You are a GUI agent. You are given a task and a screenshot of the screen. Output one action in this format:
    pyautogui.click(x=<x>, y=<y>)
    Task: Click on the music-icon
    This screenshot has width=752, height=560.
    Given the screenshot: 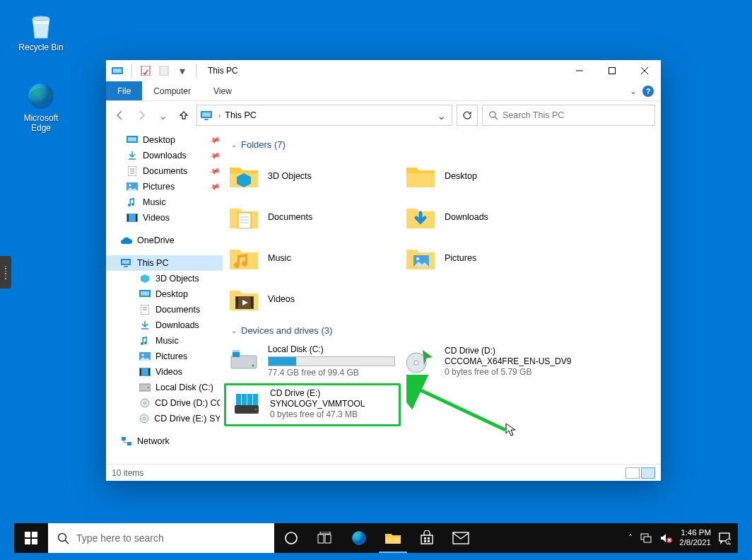 What is the action you would take?
    pyautogui.click(x=145, y=341)
    